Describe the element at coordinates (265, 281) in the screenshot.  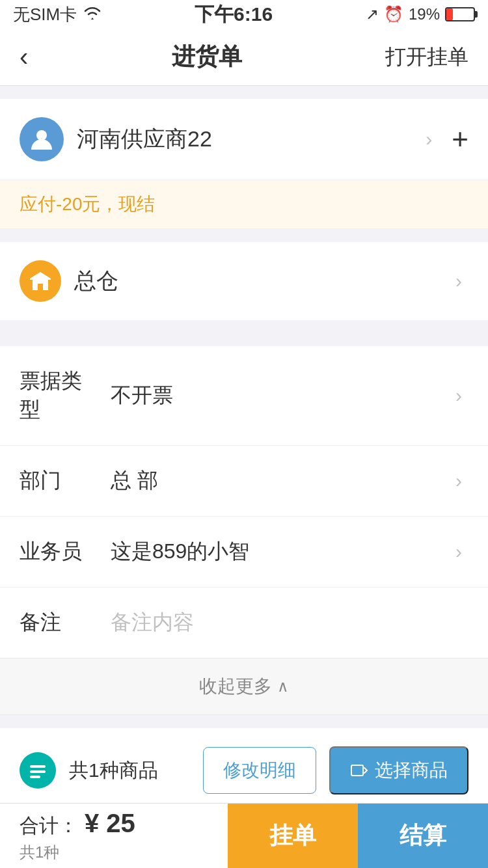
I see `warehouse-name: 总仓` at that location.